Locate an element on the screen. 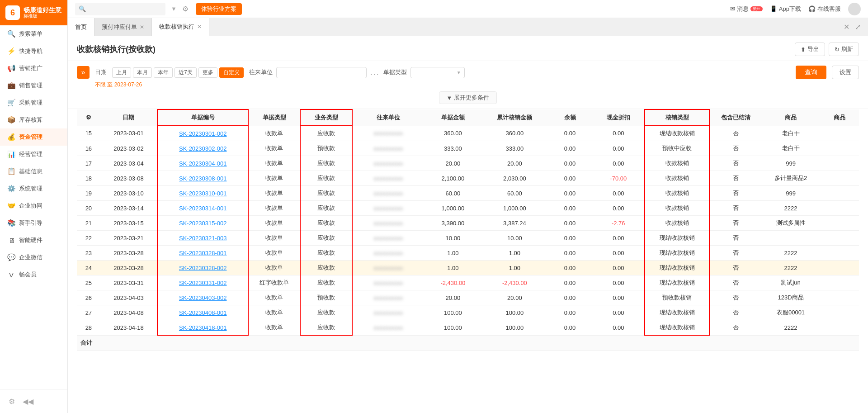 This screenshot has width=868, height=413. prepay-tab-close: ✕ is located at coordinates (142, 27).